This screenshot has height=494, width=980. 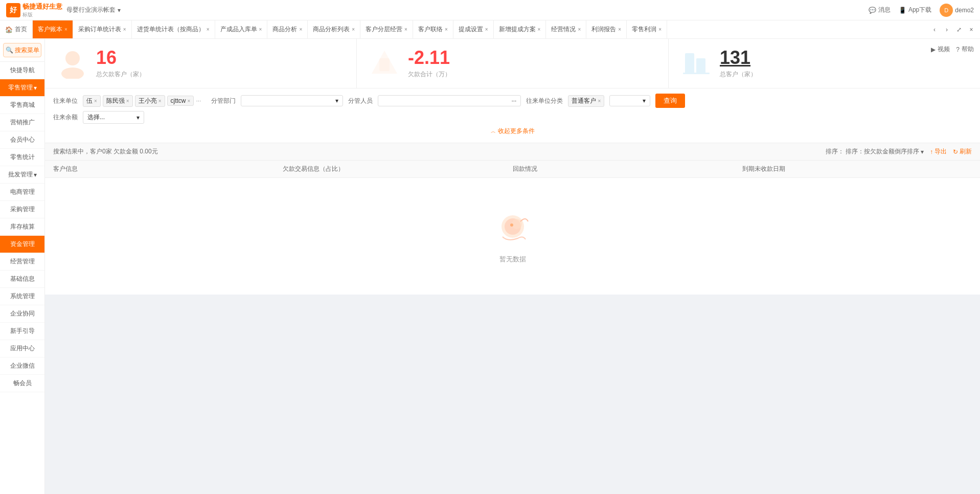 What do you see at coordinates (446, 30) in the screenshot?
I see `tab-contact-close: ×` at bounding box center [446, 30].